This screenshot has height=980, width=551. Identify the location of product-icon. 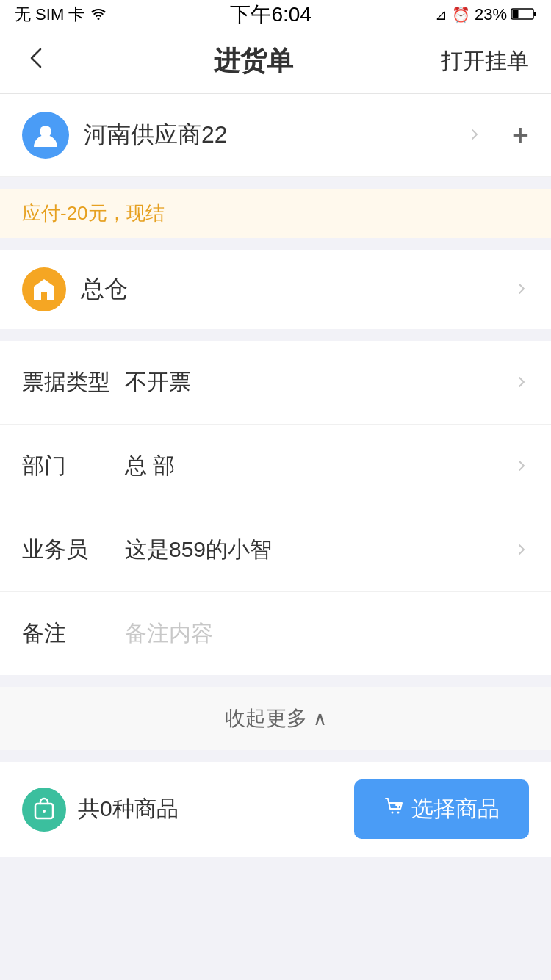
(44, 810).